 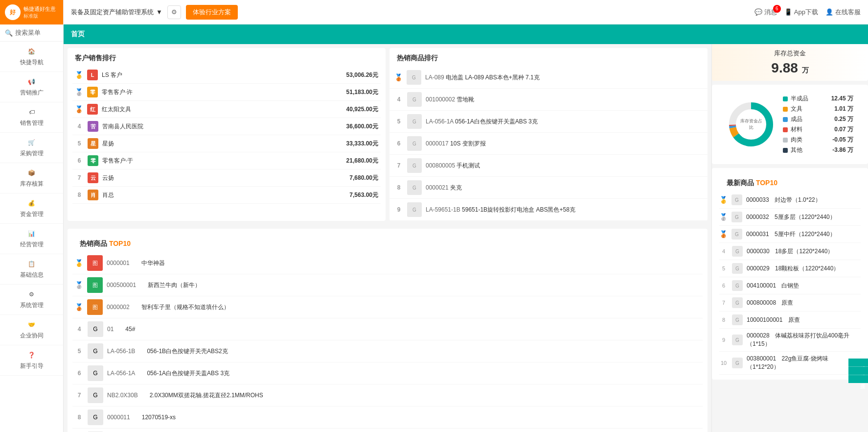 What do you see at coordinates (227, 92) in the screenshot?
I see `customer-rank-item: 🥈 零 零售客户·许 51,183.00元` at bounding box center [227, 92].